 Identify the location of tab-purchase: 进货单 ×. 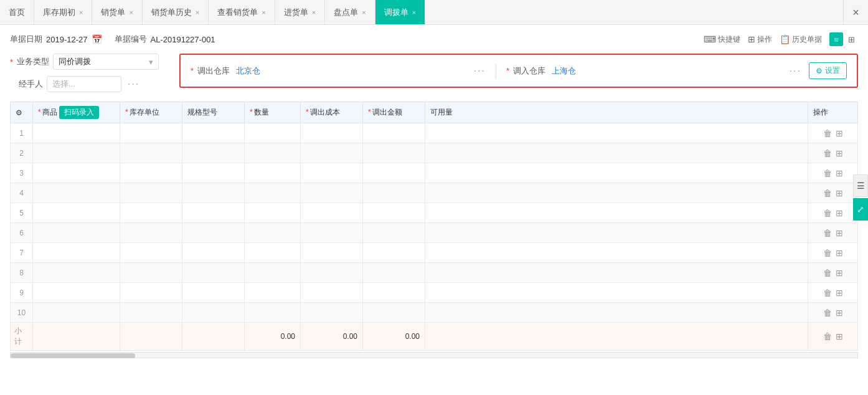
(300, 12).